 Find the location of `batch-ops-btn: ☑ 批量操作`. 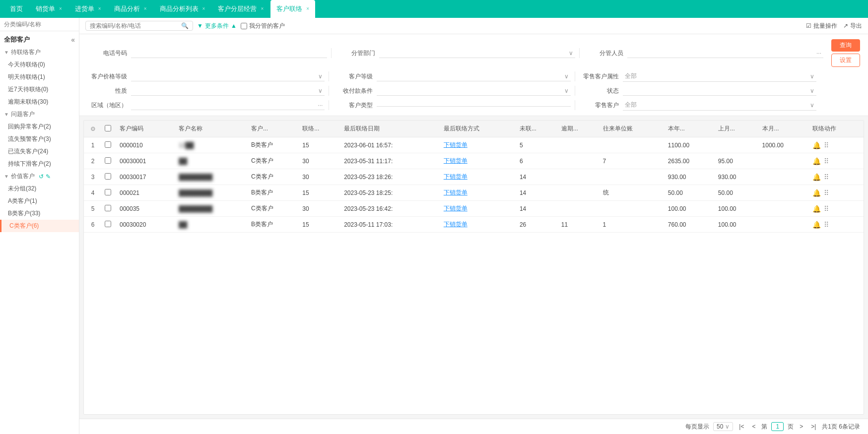

batch-ops-btn: ☑ 批量操作 is located at coordinates (822, 26).